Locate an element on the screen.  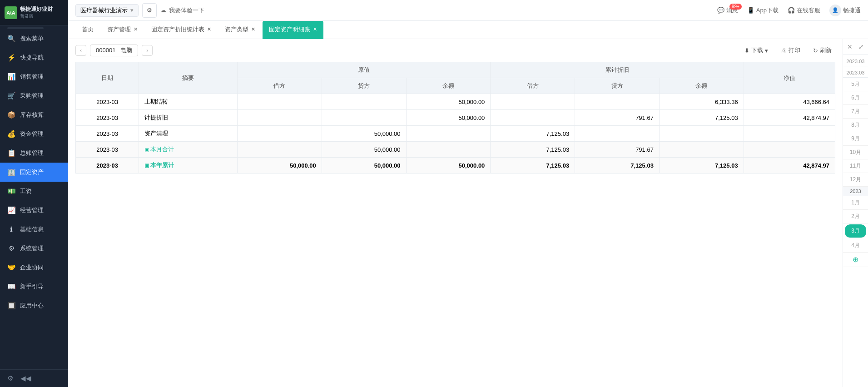
sidebar-item-label: 应用中心 is located at coordinates (32, 306).